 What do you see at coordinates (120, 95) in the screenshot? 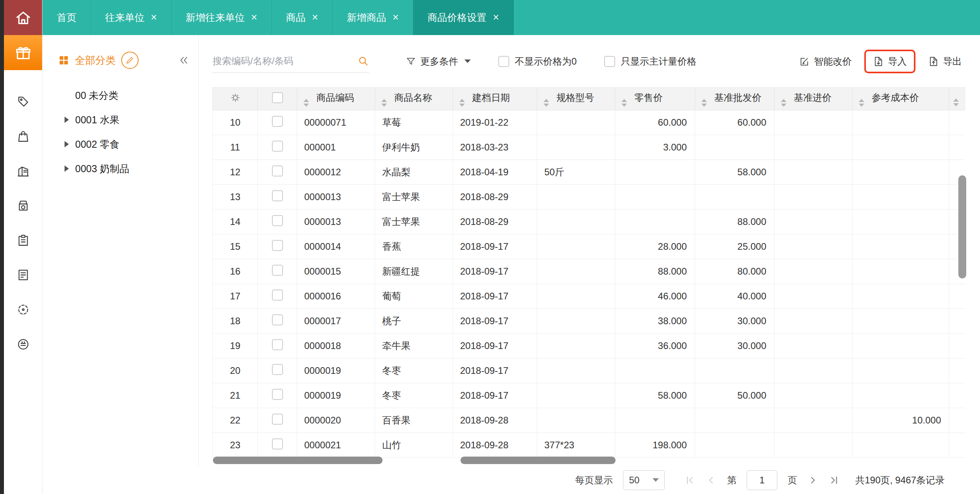
I see `category-tree-item: 00 未分类` at bounding box center [120, 95].